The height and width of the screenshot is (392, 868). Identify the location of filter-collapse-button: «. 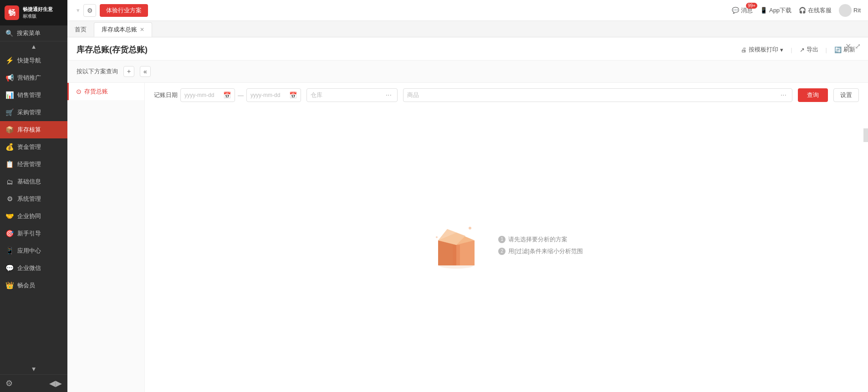
(145, 71).